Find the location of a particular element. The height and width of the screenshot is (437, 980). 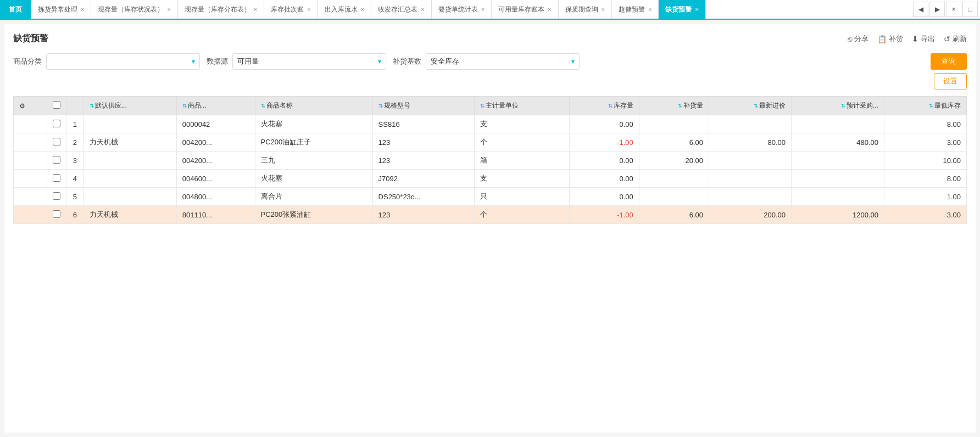

supplier-column-header: ⇅默认供应... is located at coordinates (130, 106).